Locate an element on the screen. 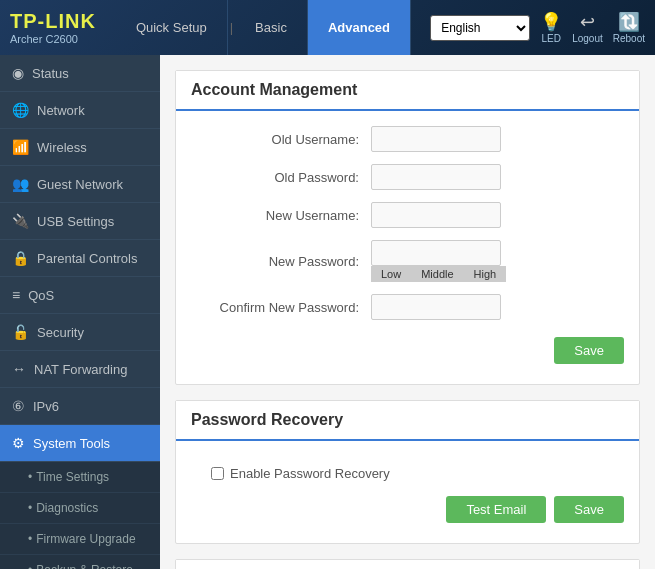 This screenshot has width=655, height=569. confirm-password-label: Confirm New Password: is located at coordinates (281, 308).